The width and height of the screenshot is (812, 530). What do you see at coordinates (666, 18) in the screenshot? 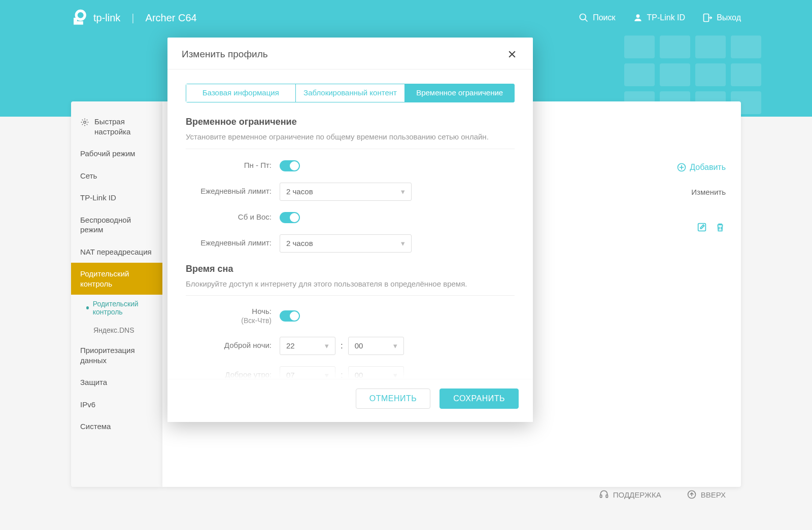
I see `tplink-id-label: TP-Link ID` at bounding box center [666, 18].